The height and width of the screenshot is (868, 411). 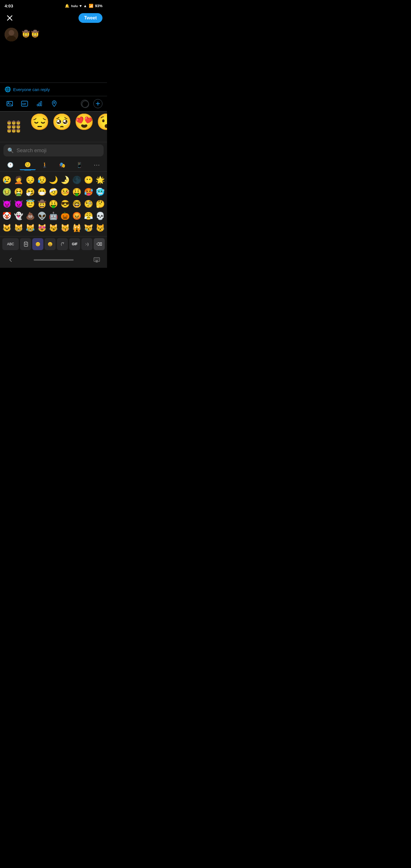 I want to click on status-time: 4:03, so click(x=9, y=6).